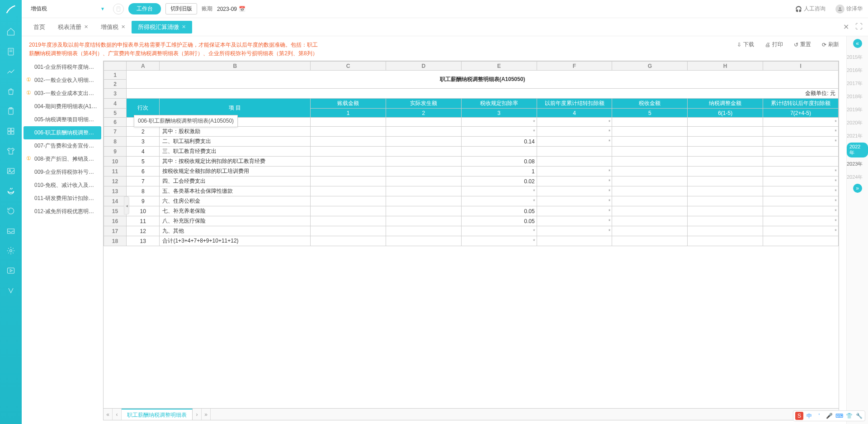  I want to click on table-cell: 七、补充养老保险, so click(235, 211).